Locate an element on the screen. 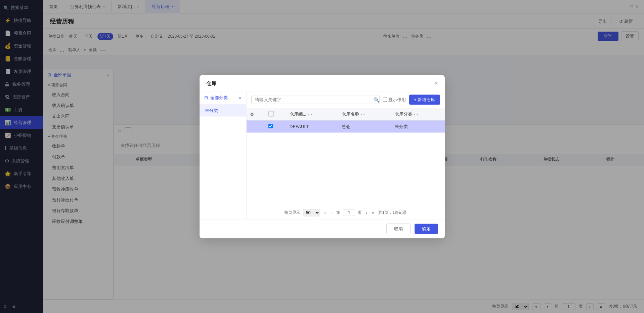  dialog-next-last-btn: » is located at coordinates (373, 212).